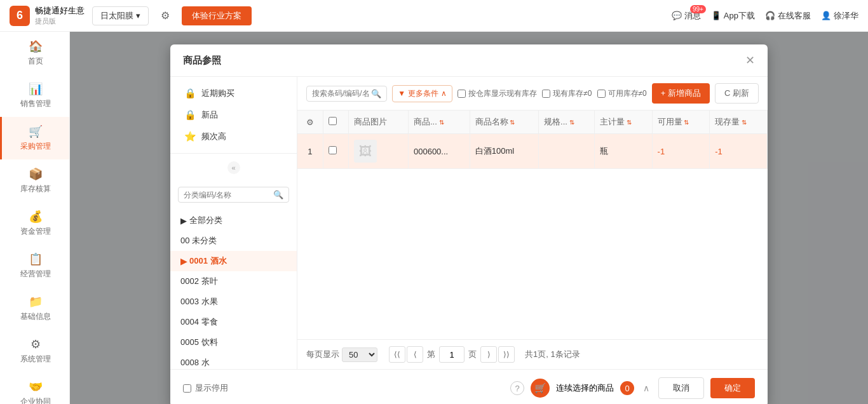 This screenshot has width=868, height=404. What do you see at coordinates (36, 259) in the screenshot?
I see `mgmt-icon: 📋` at bounding box center [36, 259].